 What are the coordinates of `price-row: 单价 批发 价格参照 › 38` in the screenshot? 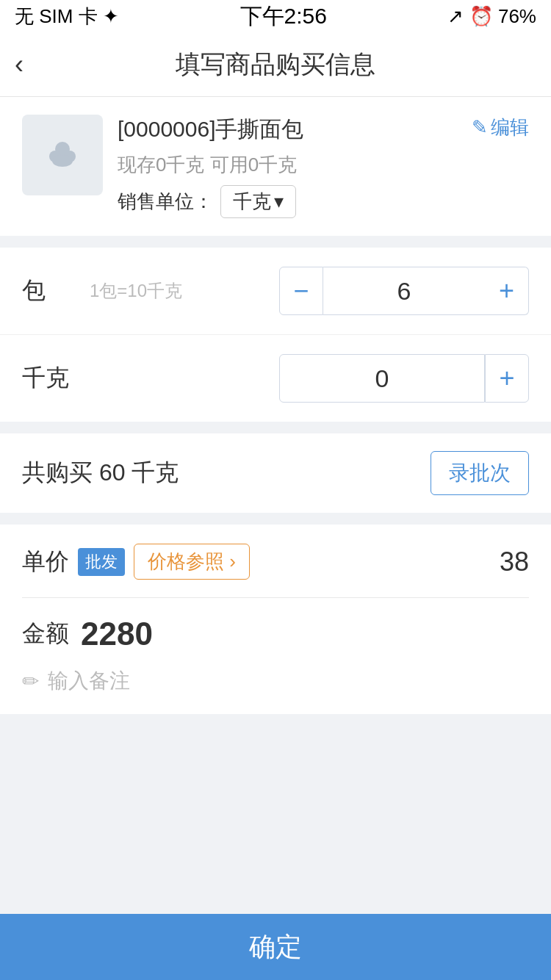 It's located at (276, 561).